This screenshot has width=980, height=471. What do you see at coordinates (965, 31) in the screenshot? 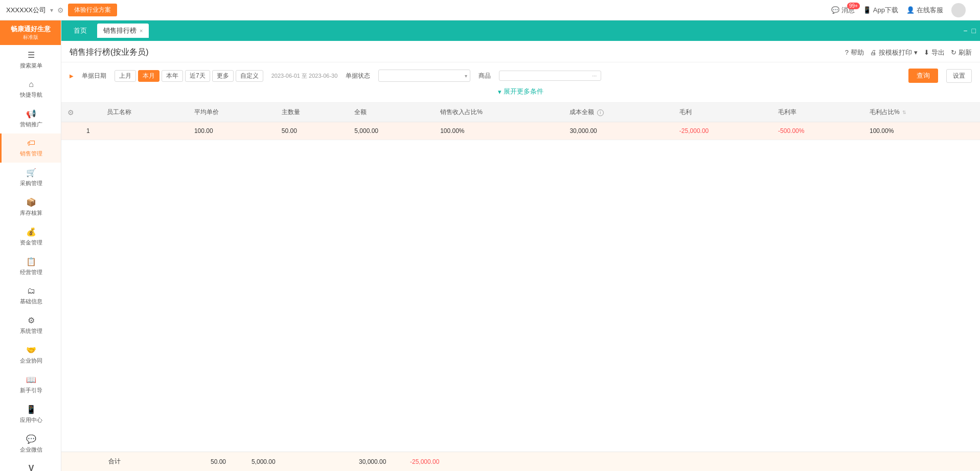
I see `tab-minimize-icon: −` at bounding box center [965, 31].